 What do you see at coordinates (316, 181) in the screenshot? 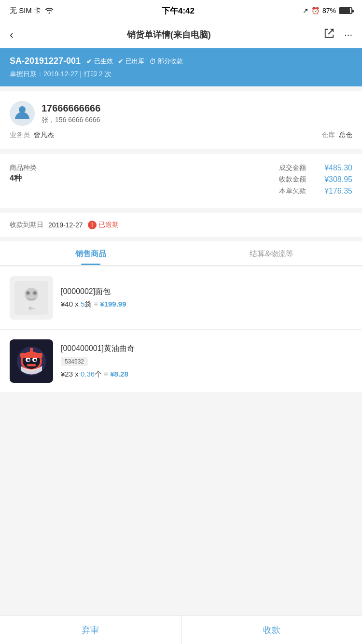
I see `amounts: 成交金额 ¥485.30 收款金额 ¥308.95 本单欠款 ¥176.35` at bounding box center [316, 181].